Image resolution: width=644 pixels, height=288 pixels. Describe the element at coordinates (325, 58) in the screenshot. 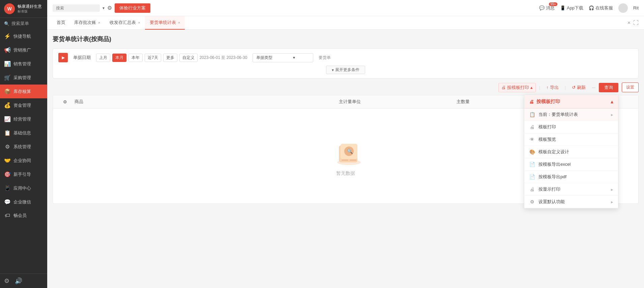

I see `order-category-group: 要货单` at that location.